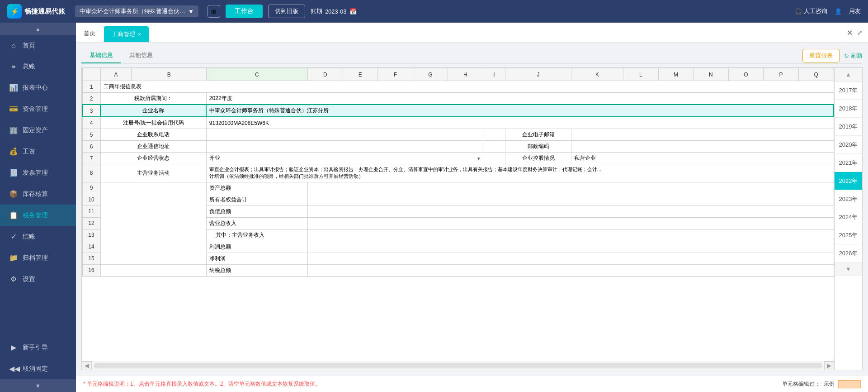  What do you see at coordinates (746, 75) in the screenshot?
I see `col-header-o: O` at bounding box center [746, 75].